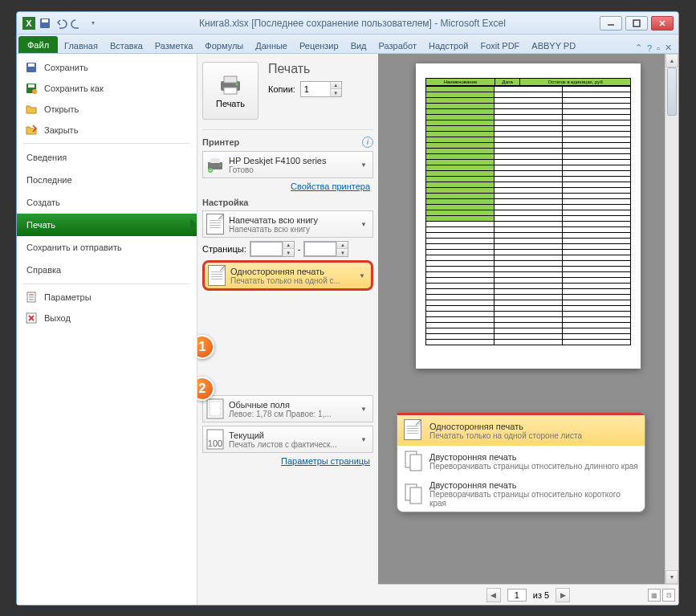 This screenshot has height=616, width=696. Describe the element at coordinates (321, 89) in the screenshot. I see `copies-spinner: ▲▼` at that location.